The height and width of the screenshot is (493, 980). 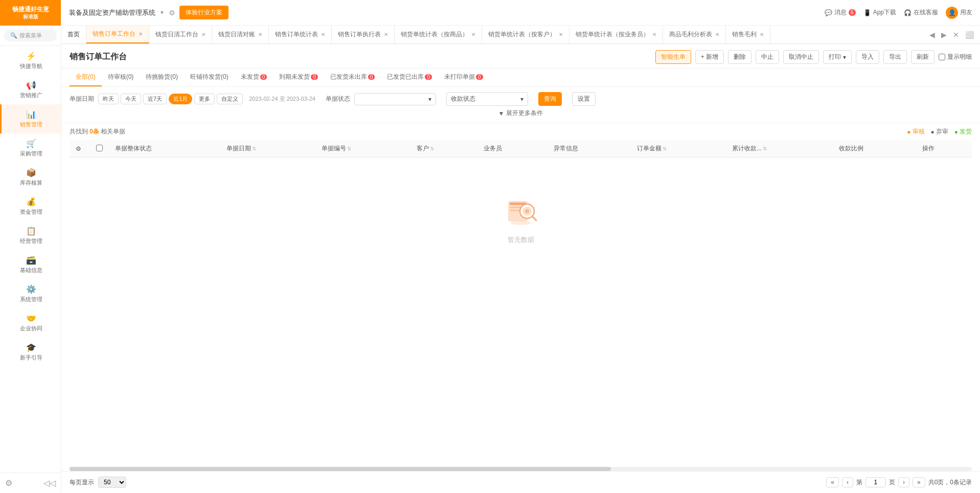 What do you see at coordinates (31, 294) in the screenshot?
I see `sidebar-item-system: ⚙️系统管理` at bounding box center [31, 294].